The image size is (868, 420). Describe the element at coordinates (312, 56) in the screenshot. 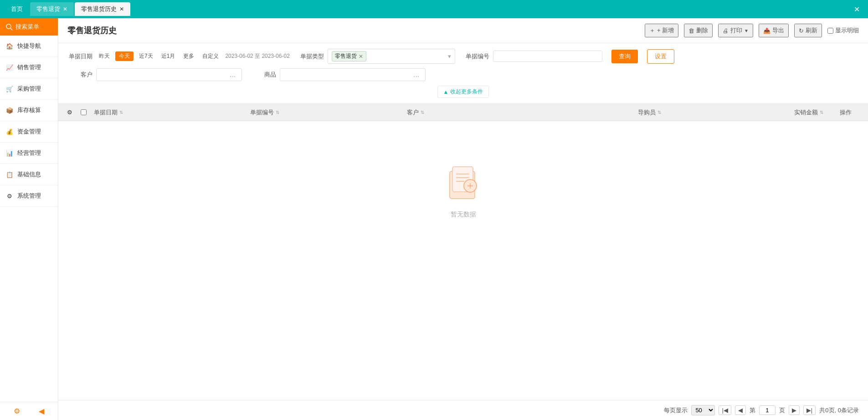

I see `type-filter-label: 单据类型` at that location.